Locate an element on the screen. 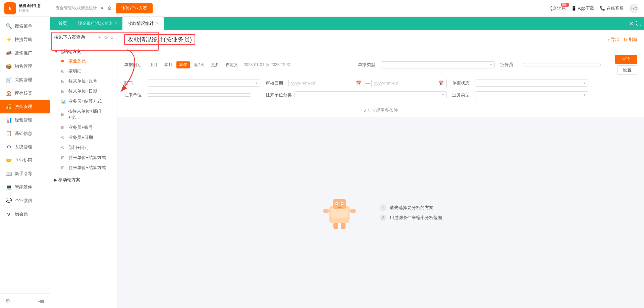  sidebar-item-system: ⚙ 系统管理 is located at coordinates (25, 147).